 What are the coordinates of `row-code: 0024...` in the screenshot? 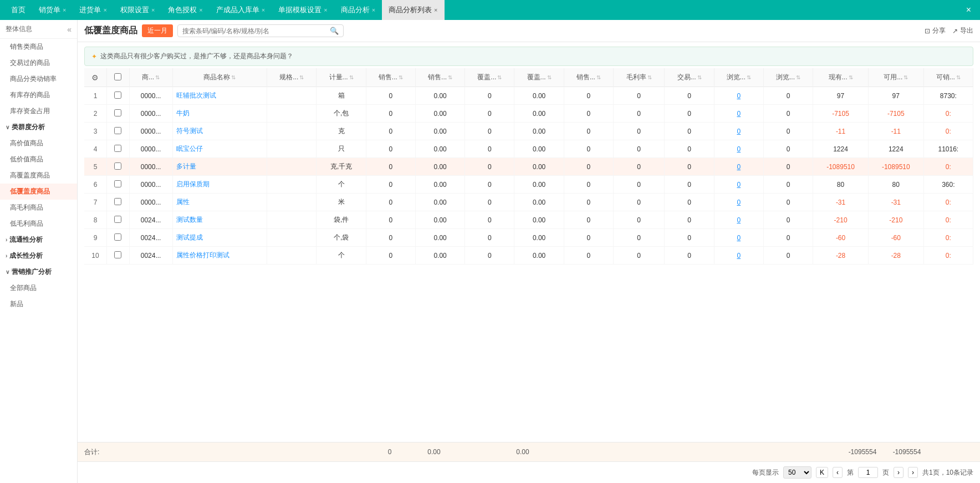 It's located at (151, 256).